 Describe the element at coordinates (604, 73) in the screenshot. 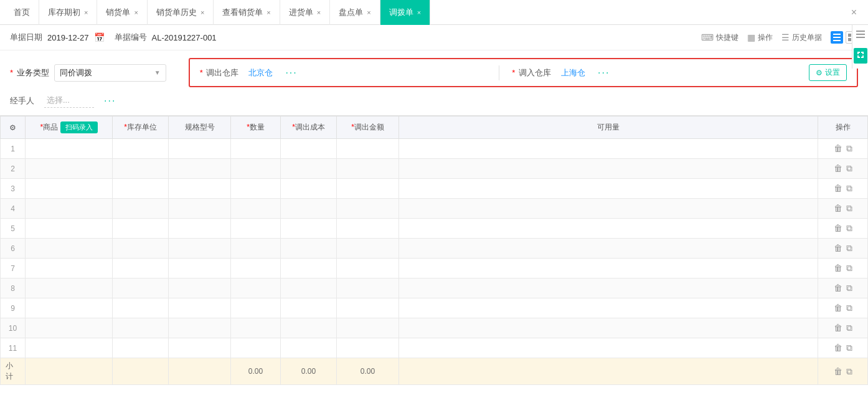

I see `warehouse-in-more-button: ···` at that location.